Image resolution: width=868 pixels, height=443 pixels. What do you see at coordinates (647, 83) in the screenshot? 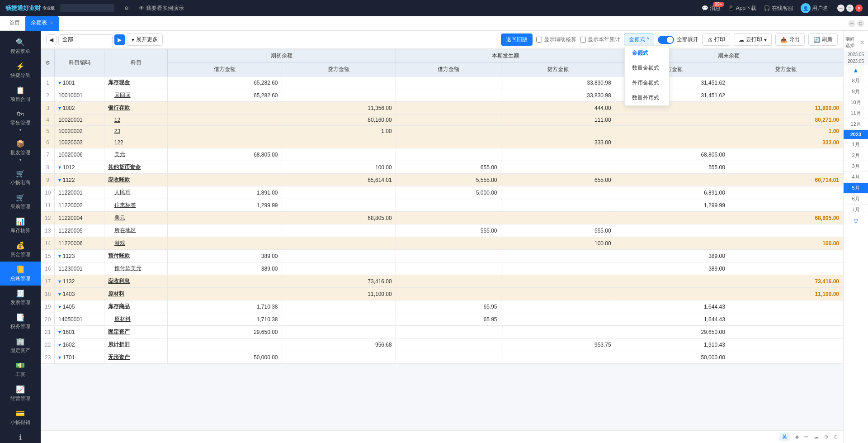
I see `mode-fx-amount: 外币金额式` at bounding box center [647, 83].